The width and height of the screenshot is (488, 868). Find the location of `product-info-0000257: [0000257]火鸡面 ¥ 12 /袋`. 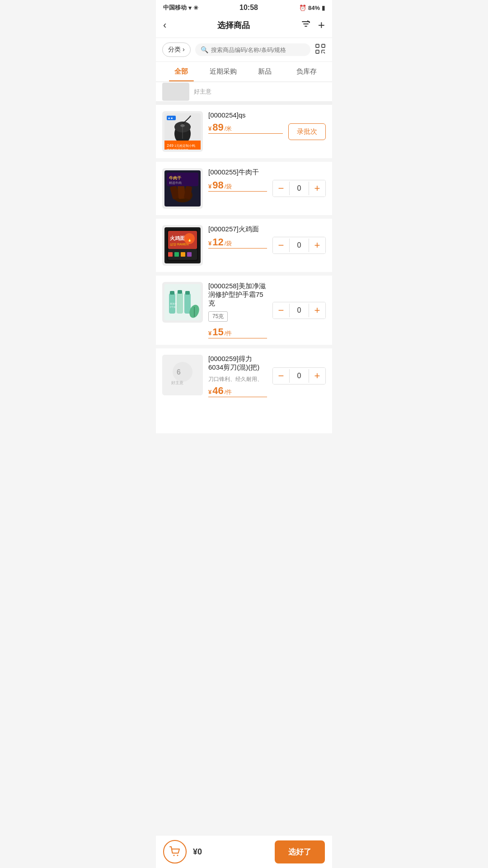

product-info-0000257: [0000257]火鸡面 ¥ 12 /袋 is located at coordinates (238, 237).